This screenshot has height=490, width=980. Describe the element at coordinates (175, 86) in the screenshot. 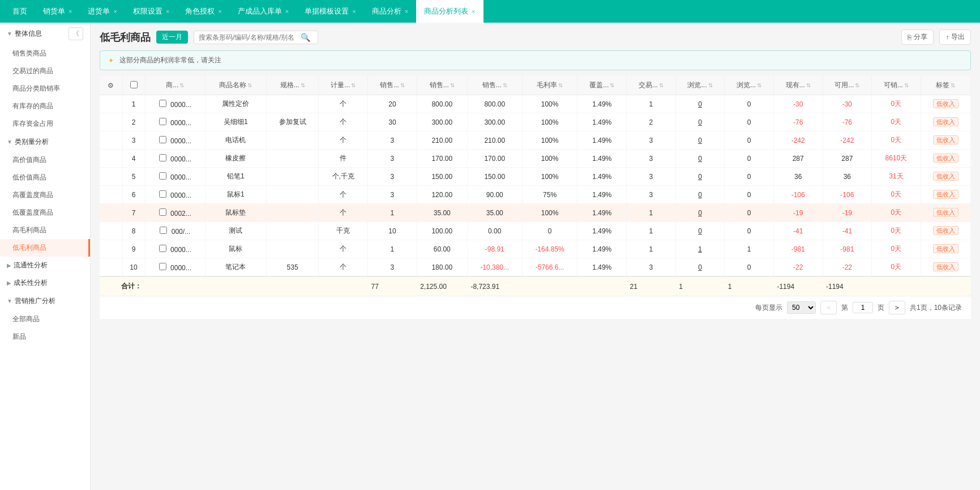

I see `col-code: 商...⇅` at that location.